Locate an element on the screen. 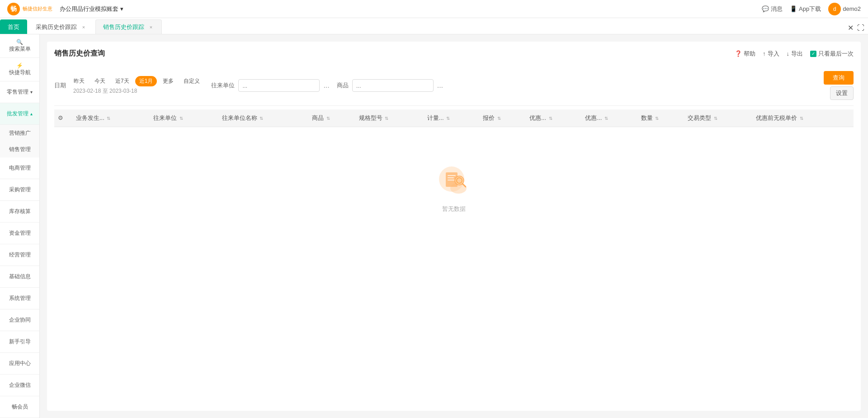  sidebar-item-basic-info: 基础信息 is located at coordinates (20, 277).